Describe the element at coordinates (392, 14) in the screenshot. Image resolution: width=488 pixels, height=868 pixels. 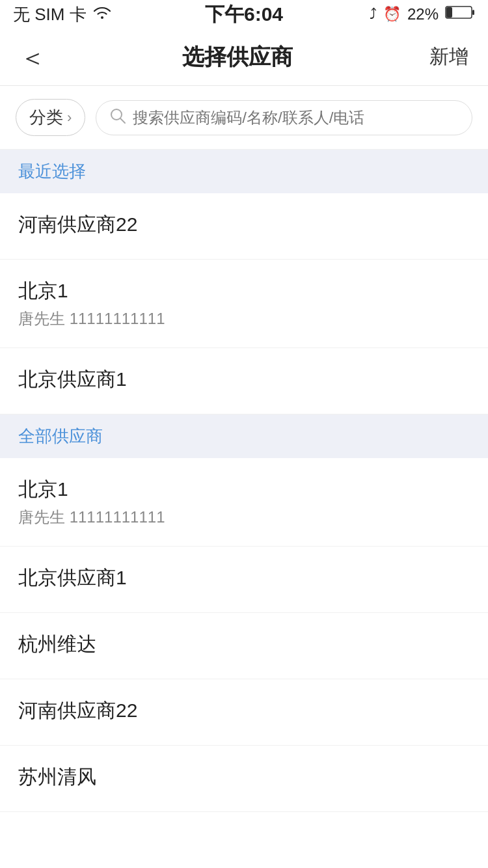
I see `alarm-icon: ⏰` at that location.